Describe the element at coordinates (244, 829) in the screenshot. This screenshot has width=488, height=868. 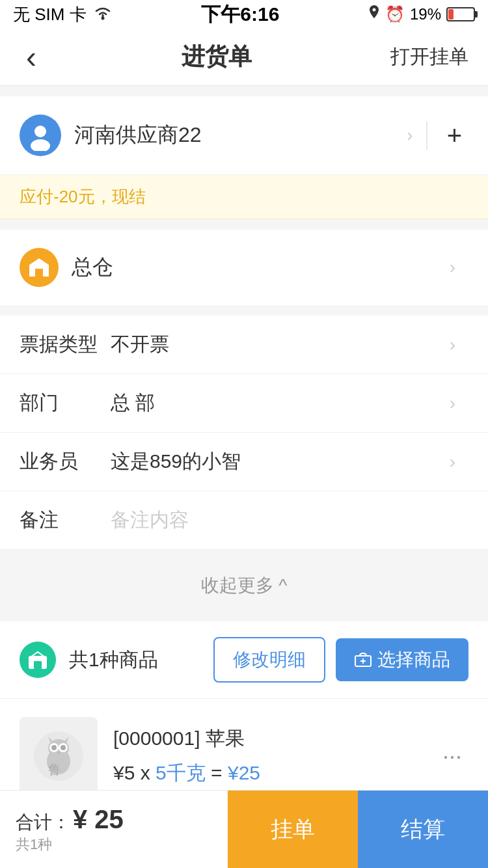
I see `bottom-bar: 合计： ¥ 25 共1种 挂单 结算` at that location.